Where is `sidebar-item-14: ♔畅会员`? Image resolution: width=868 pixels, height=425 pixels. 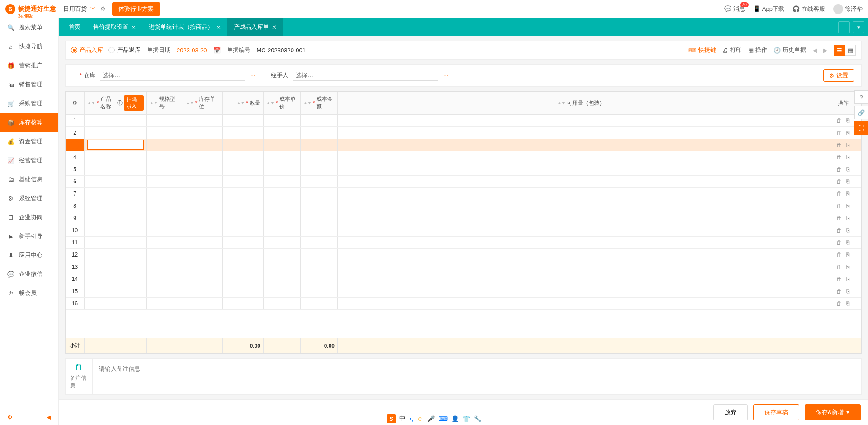
sidebar-item-14: ♔畅会员 is located at coordinates (29, 293).